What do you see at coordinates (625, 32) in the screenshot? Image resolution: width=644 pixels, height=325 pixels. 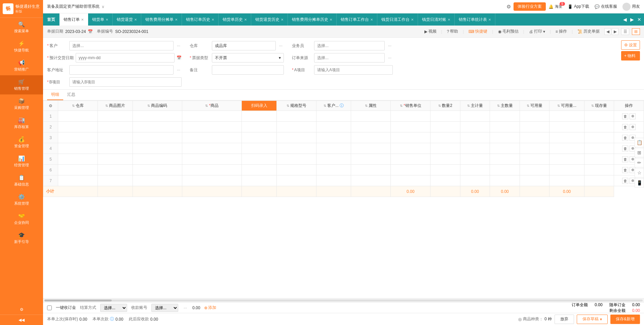 I see `form-list-btn: ☰` at bounding box center [625, 32].